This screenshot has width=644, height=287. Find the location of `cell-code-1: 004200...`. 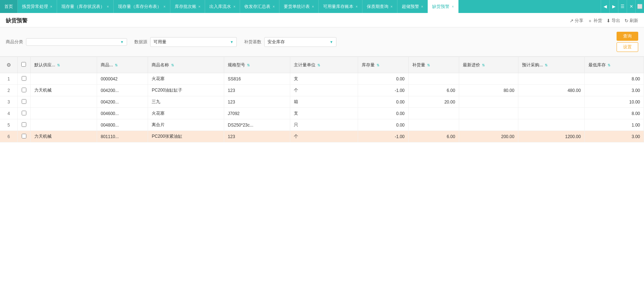

cell-code-1: 004200... is located at coordinates (122, 90).